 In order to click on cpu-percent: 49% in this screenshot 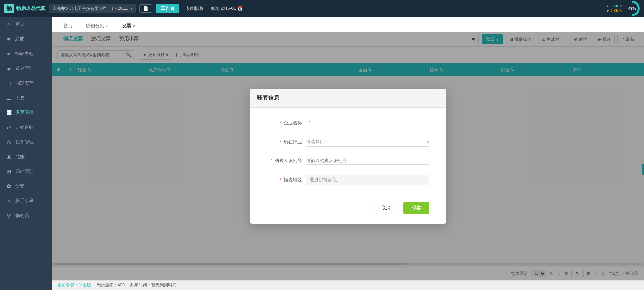, I will do `click(632, 8)`.